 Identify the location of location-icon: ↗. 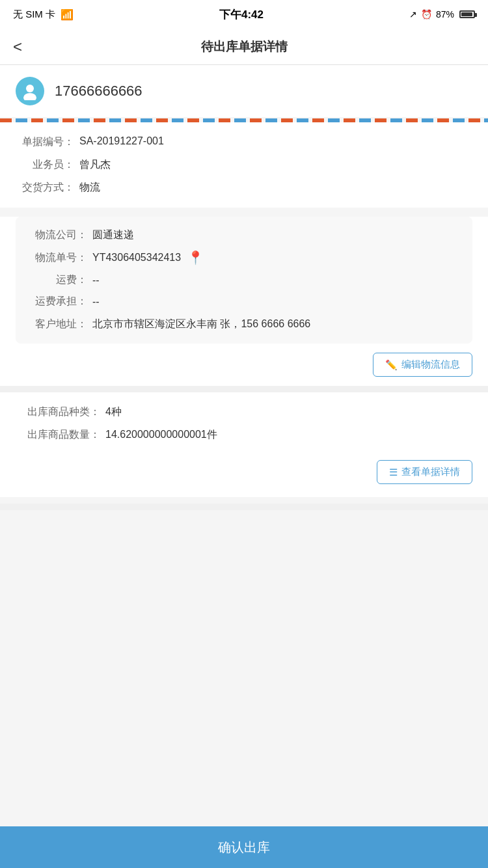
(413, 14).